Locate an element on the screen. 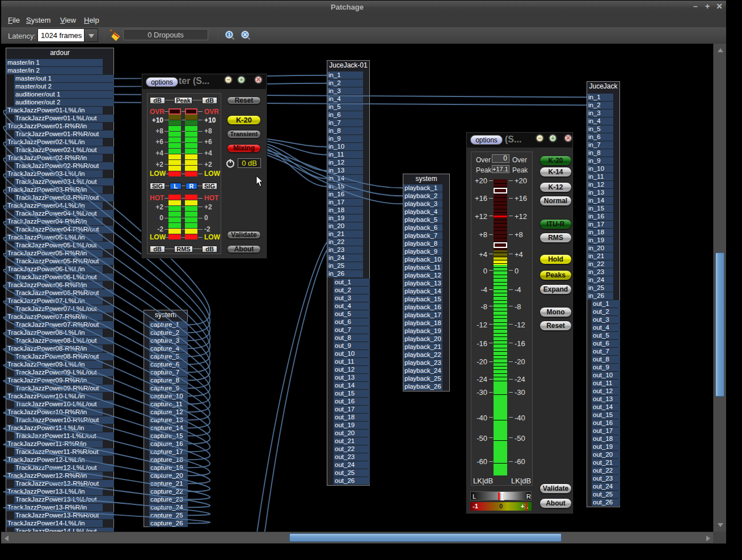 The image size is (742, 560). svg-text: 1 is located at coordinates (229, 35).